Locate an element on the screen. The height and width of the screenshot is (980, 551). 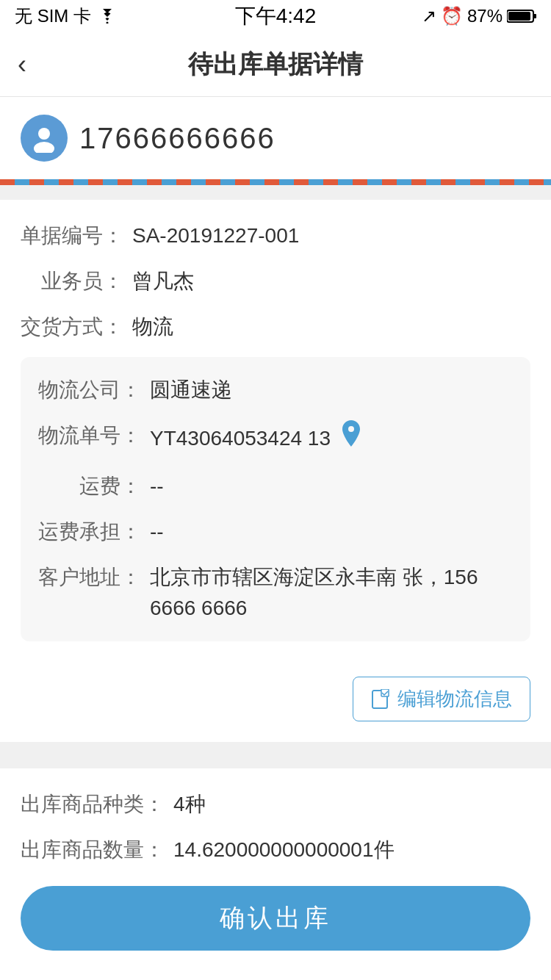
goods-quantity-row: 出库商品数量： 14.620000000000001件 is located at coordinates (276, 850).